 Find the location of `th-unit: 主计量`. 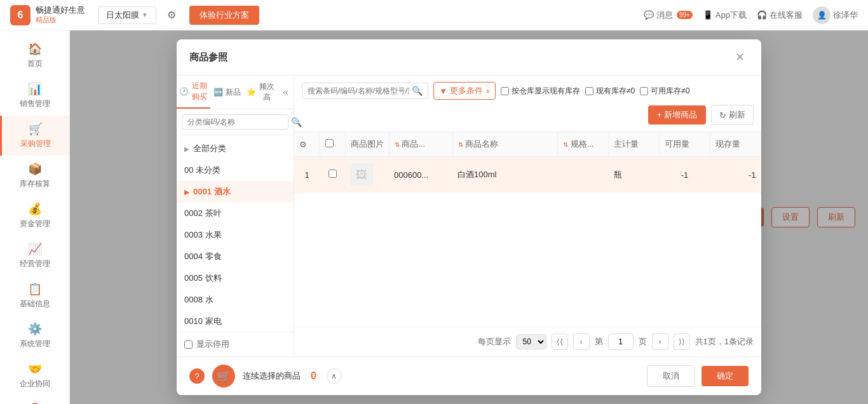

th-unit: 主计量 is located at coordinates (634, 145).